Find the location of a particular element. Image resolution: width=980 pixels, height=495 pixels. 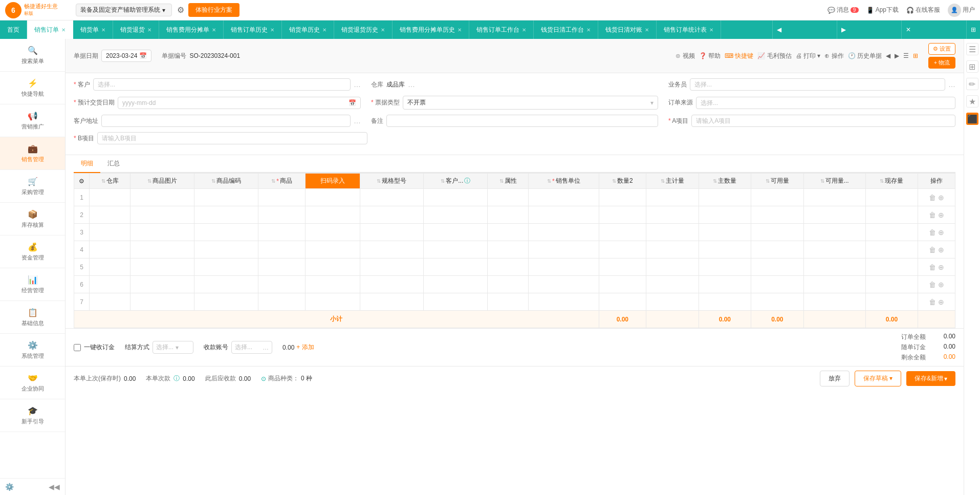

sidebar-item-nav: ⚡ 快捷导航 is located at coordinates (33, 88).